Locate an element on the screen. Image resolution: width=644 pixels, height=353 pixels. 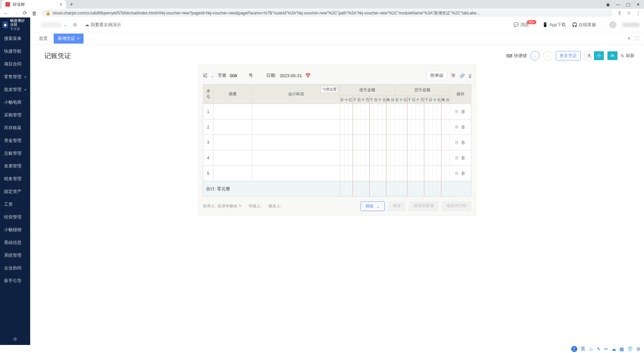
voucher-number-input is located at coordinates (237, 76).